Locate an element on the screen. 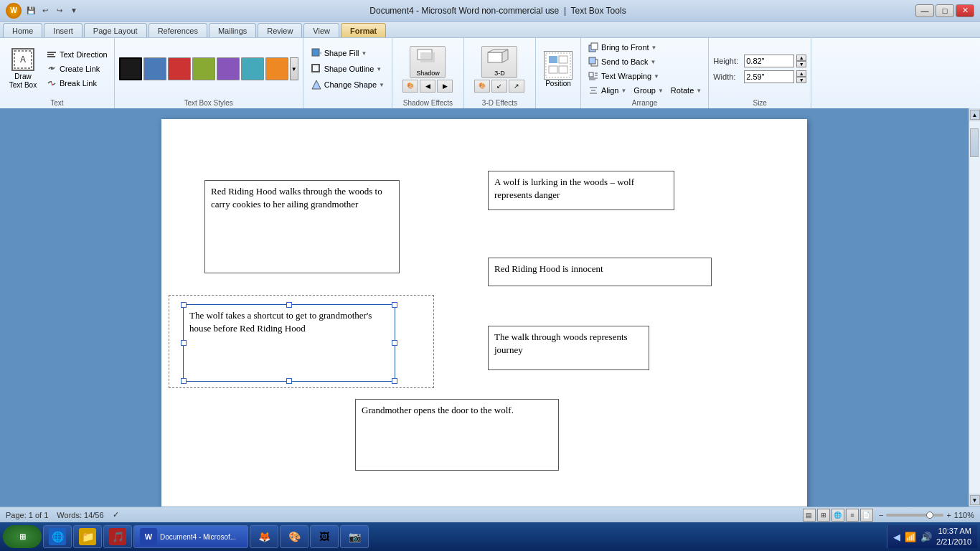 Image resolution: width=980 pixels, height=551 pixels. zoom-out-button: − is located at coordinates (881, 515).